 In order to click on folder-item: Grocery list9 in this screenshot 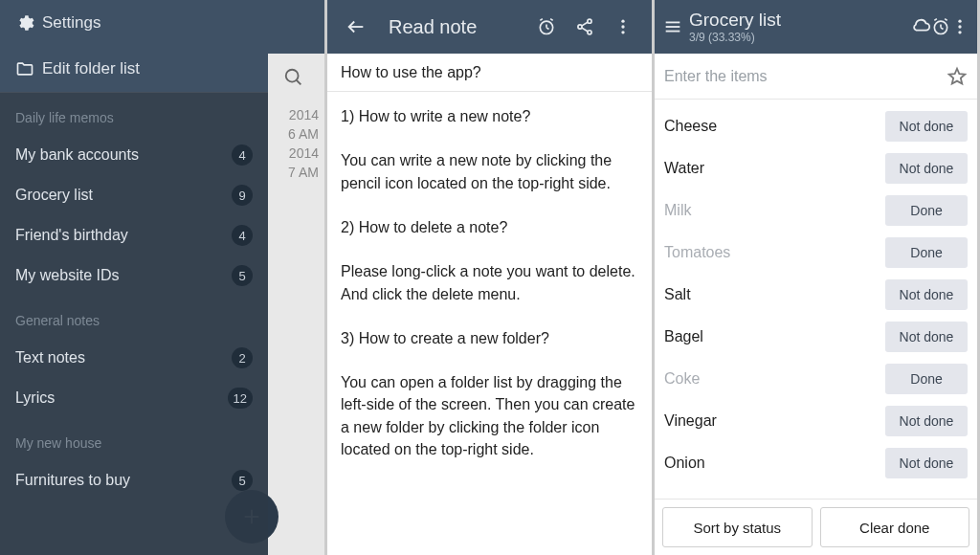, I will do `click(134, 195)`.